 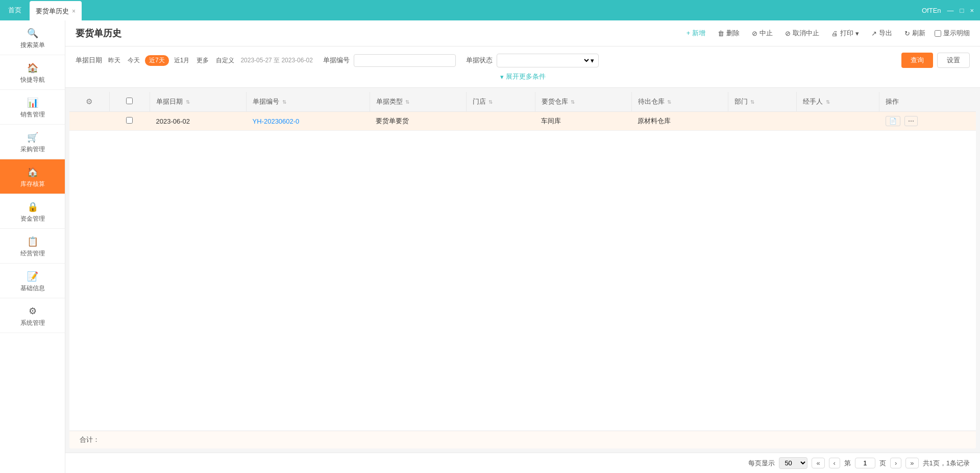 What do you see at coordinates (827, 33) in the screenshot?
I see `header-actions: + 新增 🗑 删除 ⊘ 中止 ⊘ 取消中止 🖨 打印 ▾` at bounding box center [827, 33].